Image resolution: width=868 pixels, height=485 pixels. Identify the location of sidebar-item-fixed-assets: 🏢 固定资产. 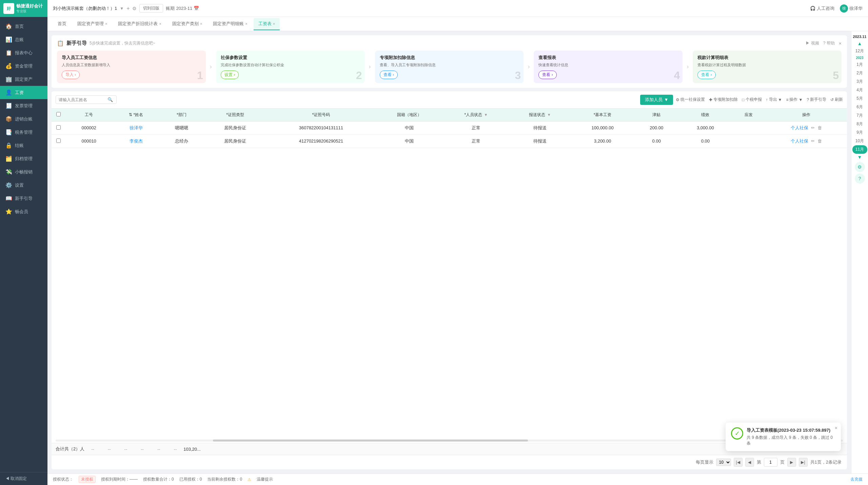
(24, 79).